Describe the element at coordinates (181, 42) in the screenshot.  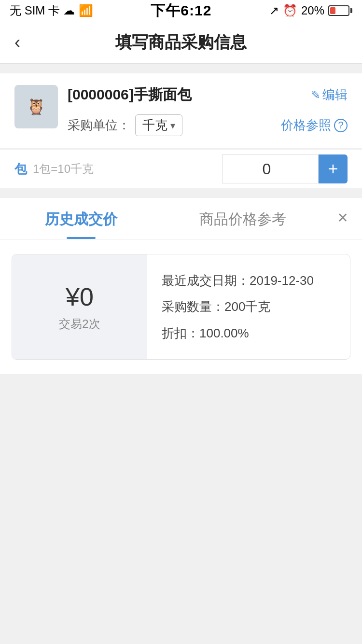
I see `nav-bar: ‹ 填写商品采购信息` at that location.